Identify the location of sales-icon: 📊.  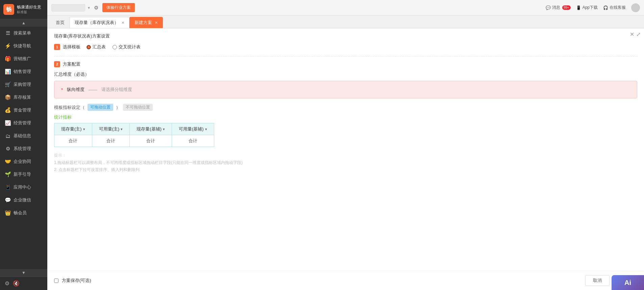
(8, 72).